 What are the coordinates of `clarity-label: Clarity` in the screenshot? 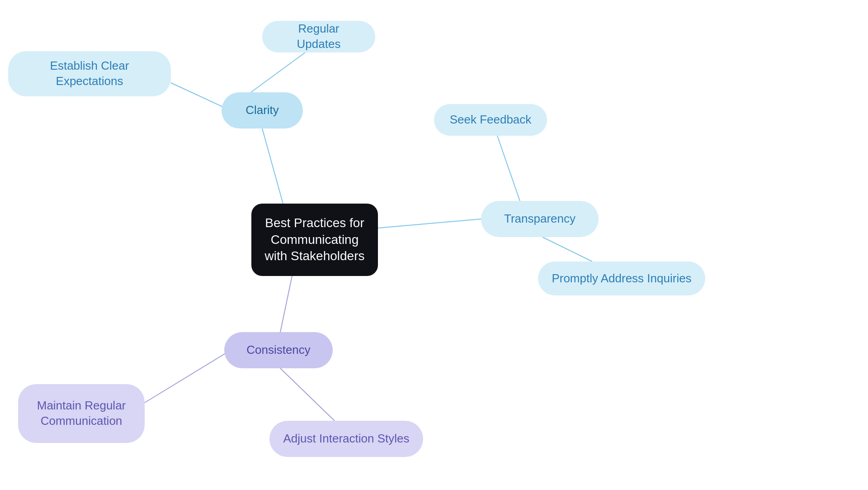 It's located at (262, 110).